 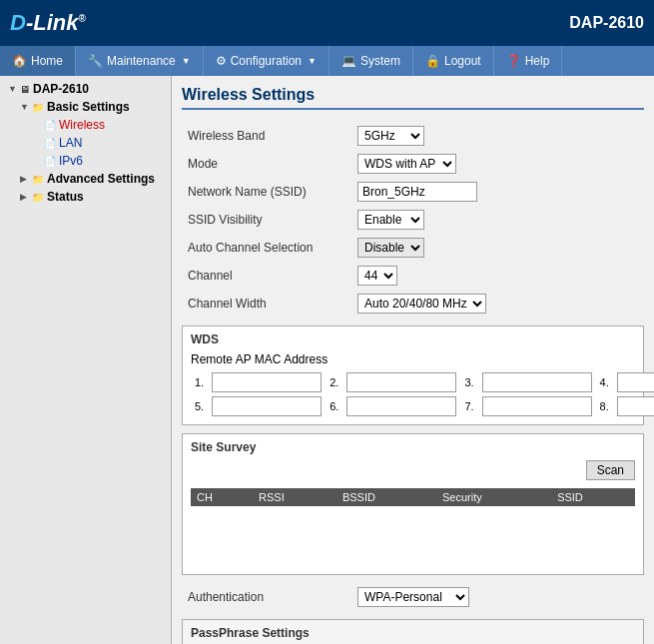 I want to click on home-icon: 🏠, so click(x=20, y=61).